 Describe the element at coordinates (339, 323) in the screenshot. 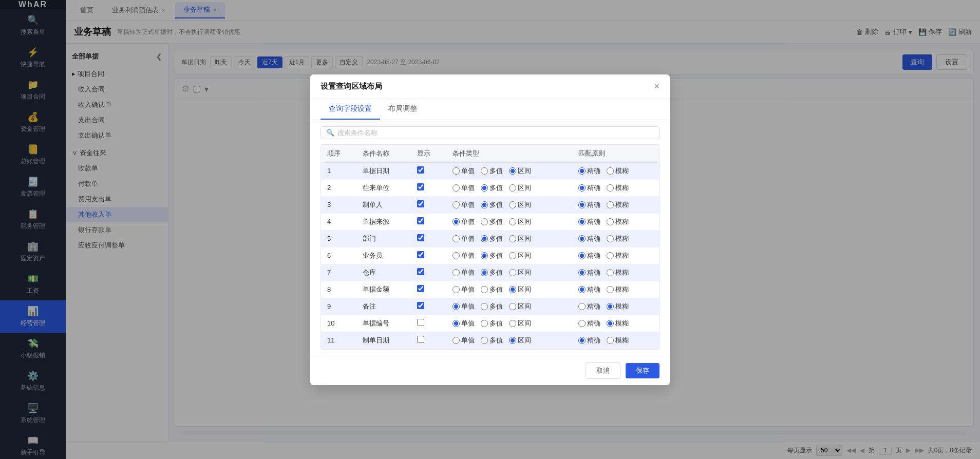

I see `row-order: 10` at that location.